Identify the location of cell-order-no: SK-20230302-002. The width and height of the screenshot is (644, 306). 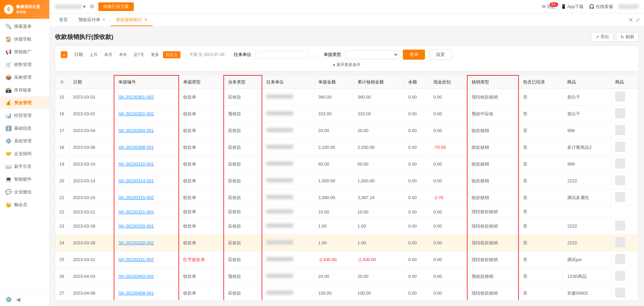
(146, 114).